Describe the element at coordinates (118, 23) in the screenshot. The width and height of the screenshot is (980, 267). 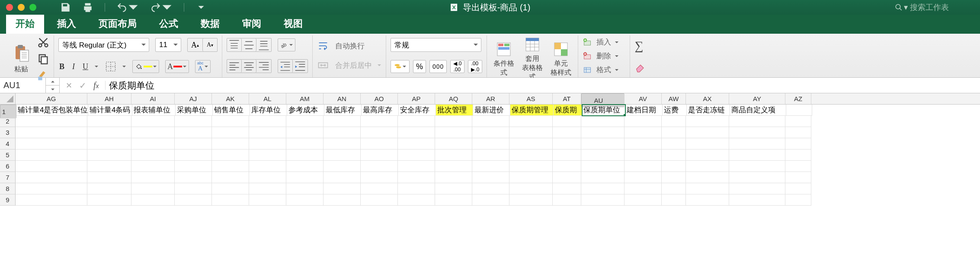
I see `tab-page-layout: 页面布局` at that location.